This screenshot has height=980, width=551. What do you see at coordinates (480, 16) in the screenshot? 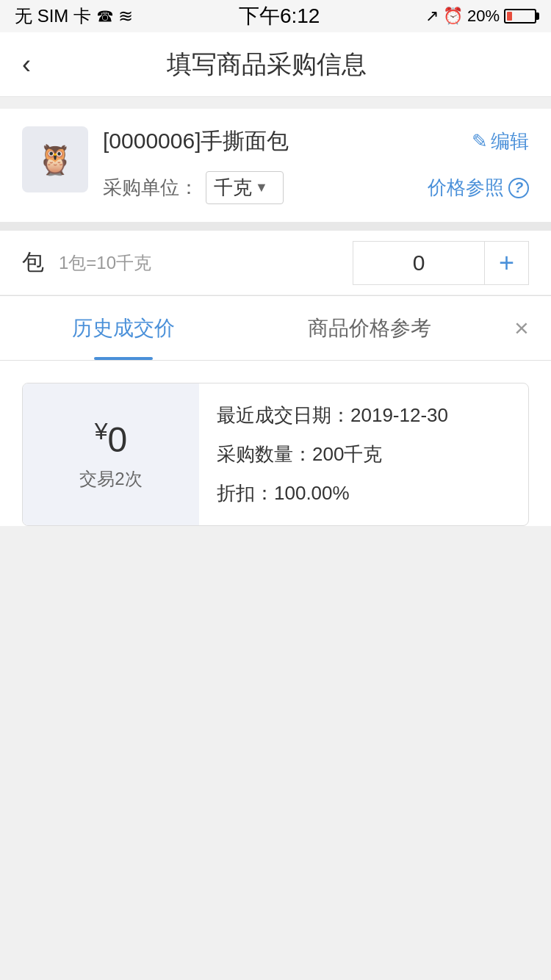
I see `status-right: ↗ ⏰ 20%` at bounding box center [480, 16].